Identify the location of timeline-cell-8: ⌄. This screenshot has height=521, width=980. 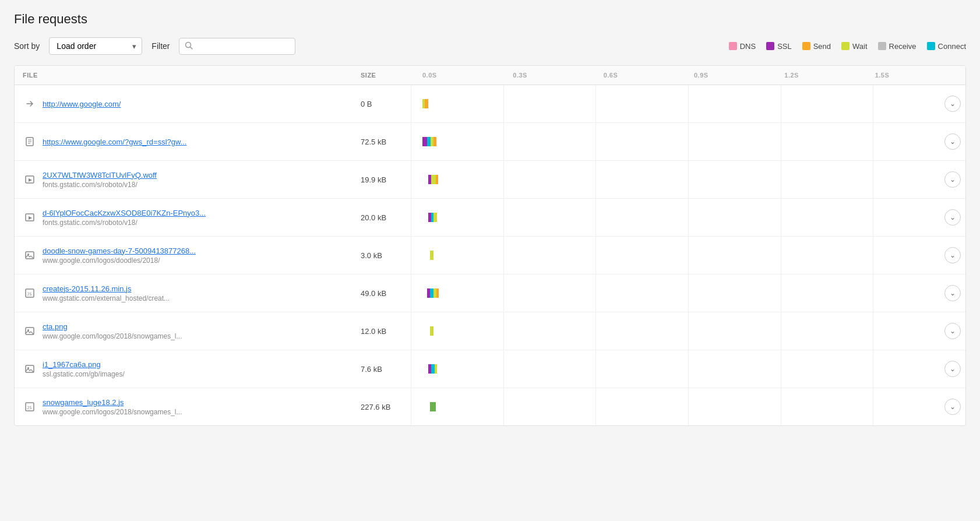
(688, 407).